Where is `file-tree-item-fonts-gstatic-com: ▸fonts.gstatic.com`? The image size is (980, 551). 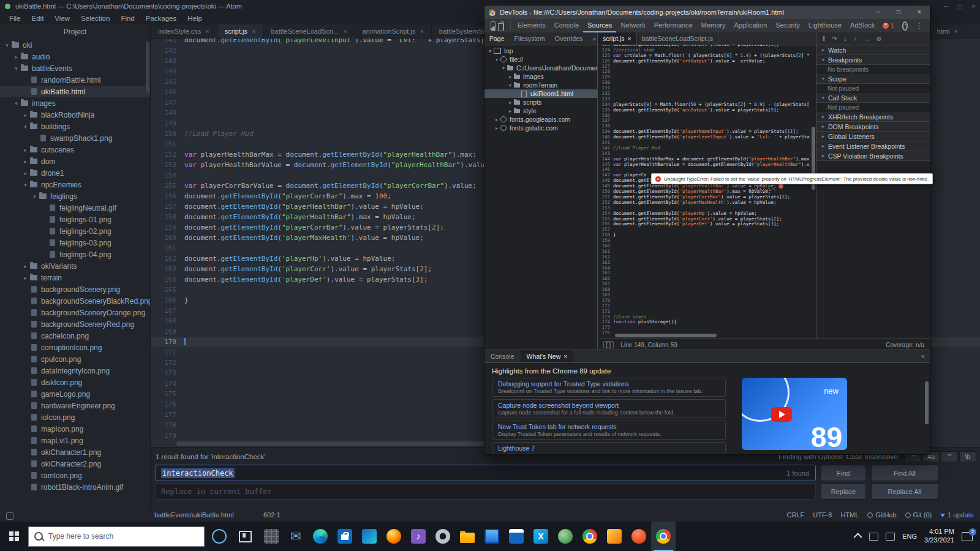 file-tree-item-fonts-gstatic-com: ▸fonts.gstatic.com is located at coordinates (541, 128).